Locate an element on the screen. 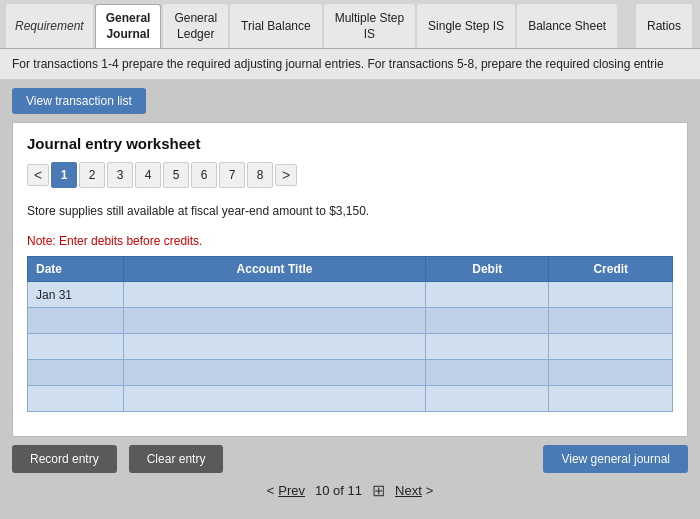 The image size is (700, 519). page-btn-7: 7 is located at coordinates (232, 175).